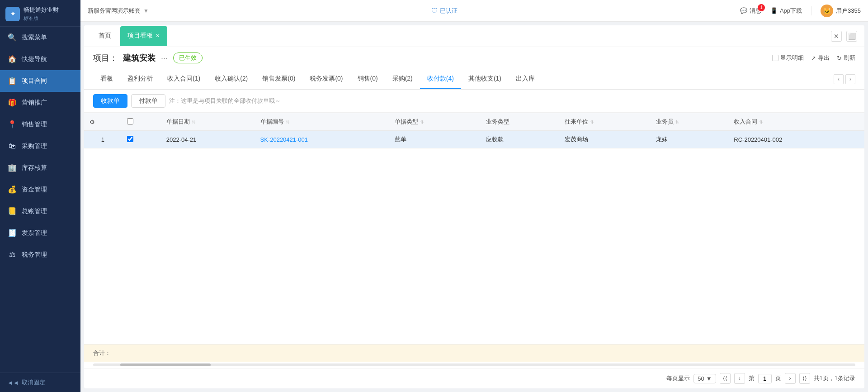  I want to click on sort-partner-icon: ⇅, so click(592, 122).